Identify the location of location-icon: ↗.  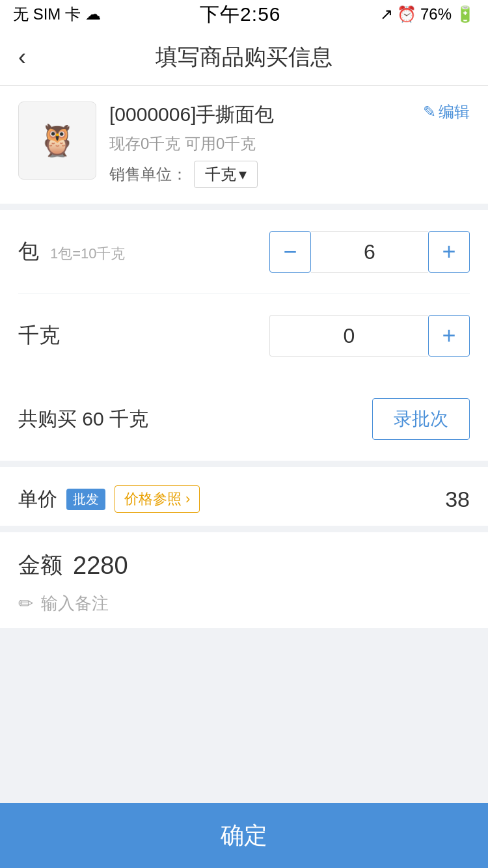
(386, 14).